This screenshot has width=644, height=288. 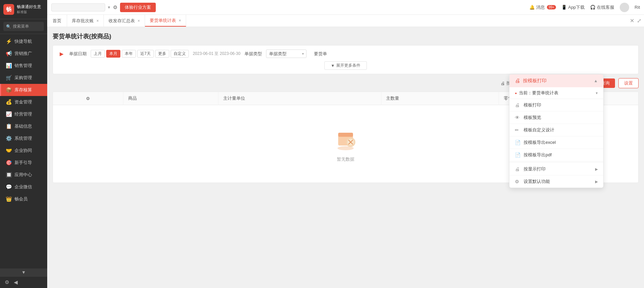 What do you see at coordinates (23, 126) in the screenshot?
I see `sidebar-item-label: 基础信息` at bounding box center [23, 126].